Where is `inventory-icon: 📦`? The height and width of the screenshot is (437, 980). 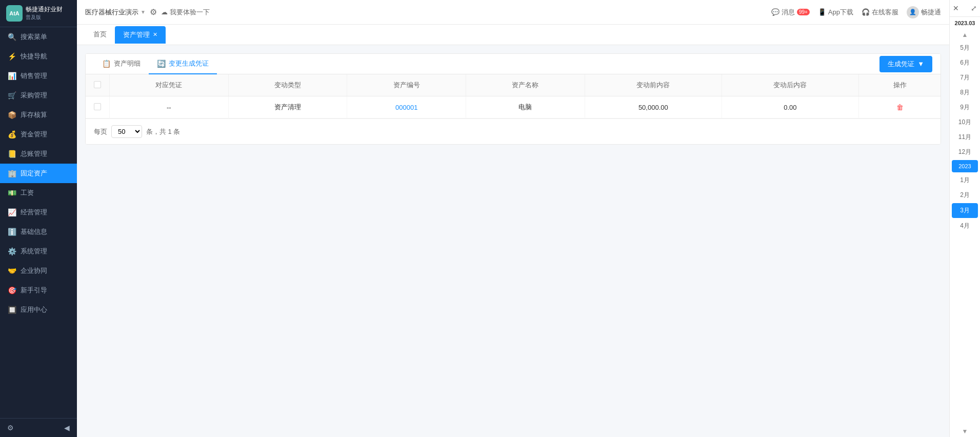 inventory-icon: 📦 is located at coordinates (12, 115).